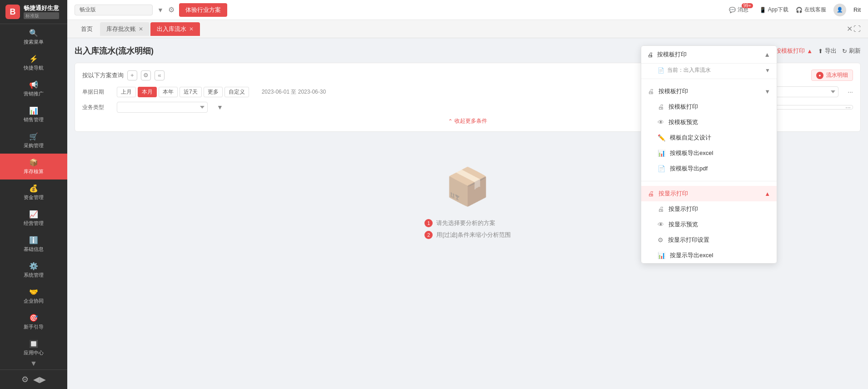 This screenshot has height=389, width=868. I want to click on sidebar-item-finance: 💰 资金管理, so click(34, 193).